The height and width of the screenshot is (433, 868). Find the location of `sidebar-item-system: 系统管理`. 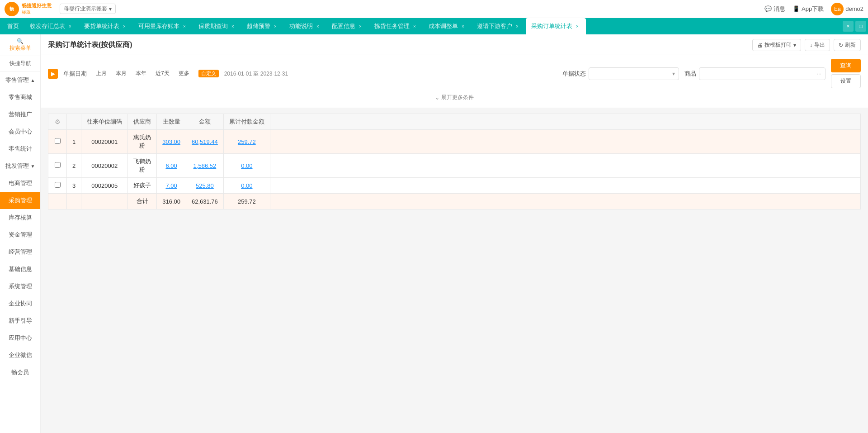

sidebar-item-system: 系统管理 is located at coordinates (20, 286).